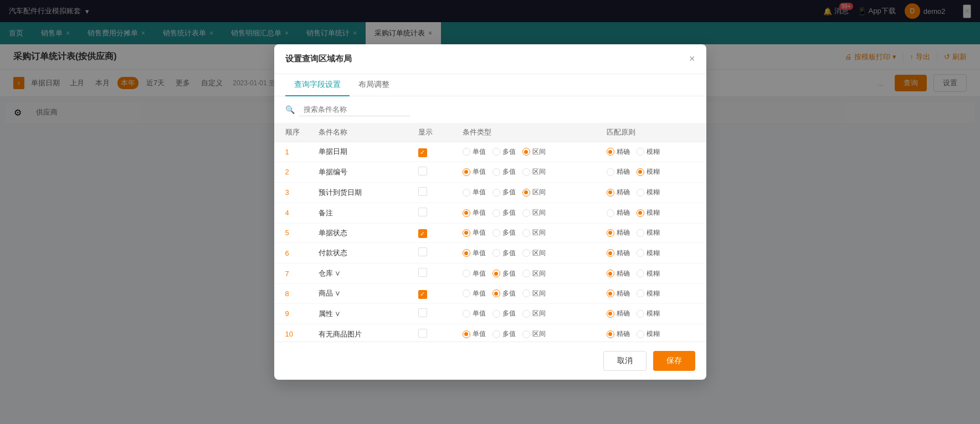 The height and width of the screenshot is (424, 980). I want to click on modal-close-button: ×, so click(692, 59).